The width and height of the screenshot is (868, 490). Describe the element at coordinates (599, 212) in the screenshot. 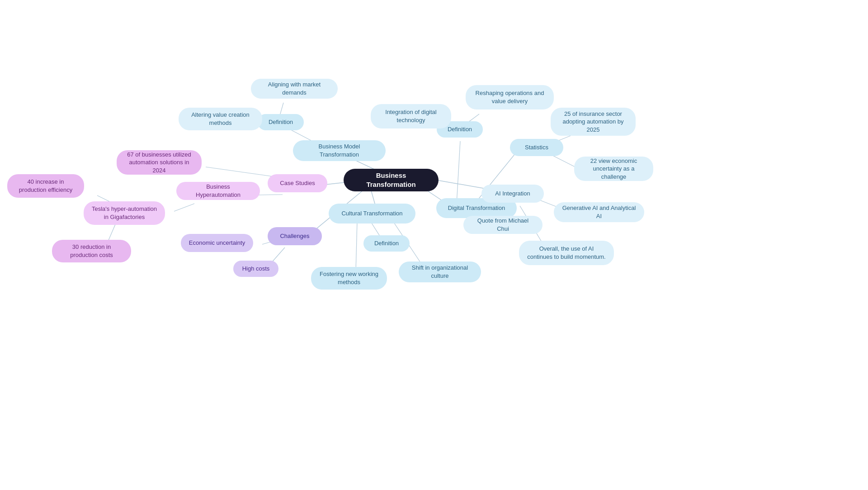

I see `generative-ai-label: Generative AI and Analytical AI` at that location.